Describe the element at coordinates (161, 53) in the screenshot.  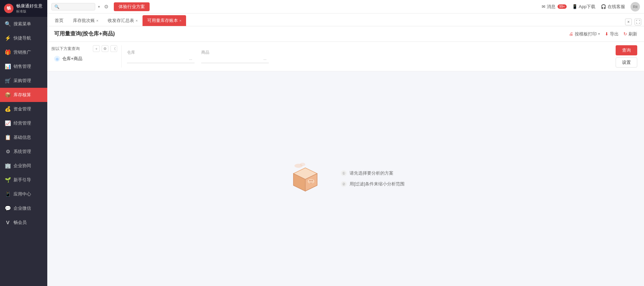
I see `warehouse-label: 仓库` at that location.